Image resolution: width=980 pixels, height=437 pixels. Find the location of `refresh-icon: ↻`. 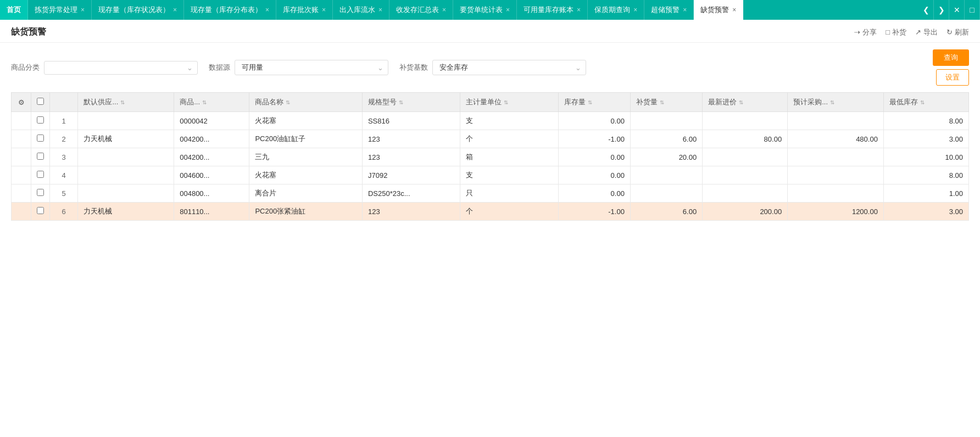

refresh-icon: ↻ is located at coordinates (949, 32).